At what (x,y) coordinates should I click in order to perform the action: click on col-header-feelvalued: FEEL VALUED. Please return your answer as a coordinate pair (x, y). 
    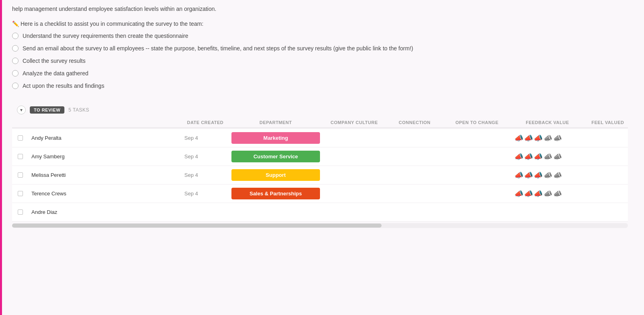
    Looking at the image, I should click on (608, 122).